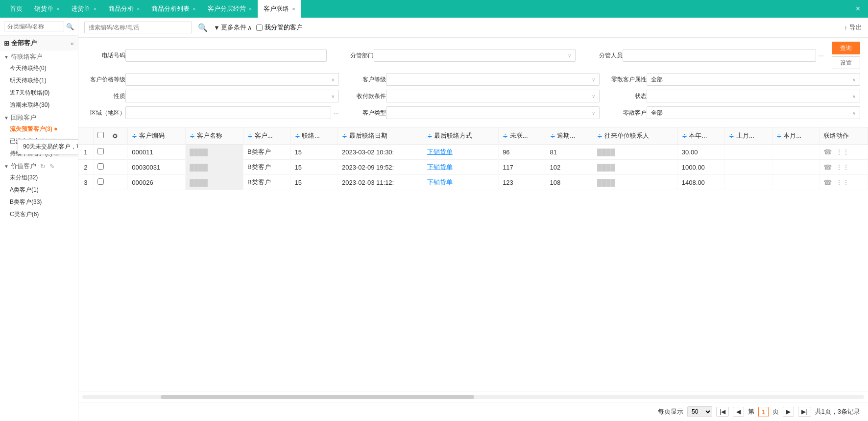  I want to click on window-close-button: ×, so click(858, 9).